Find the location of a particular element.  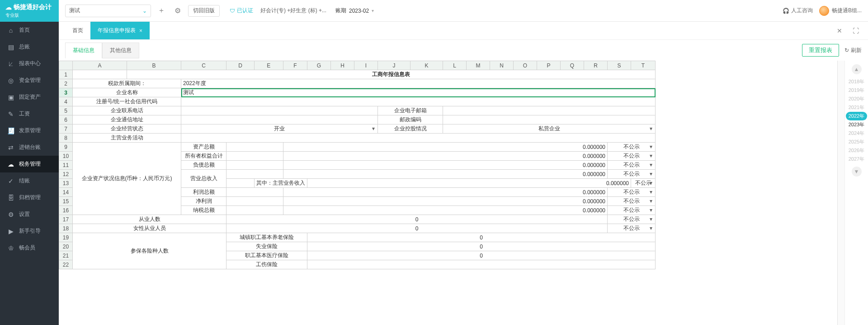

col-header: K is located at coordinates (427, 66).